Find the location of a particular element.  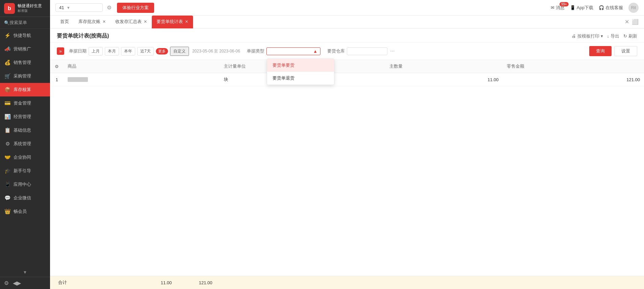

app-center-icon: 📱 is located at coordinates (7, 184).